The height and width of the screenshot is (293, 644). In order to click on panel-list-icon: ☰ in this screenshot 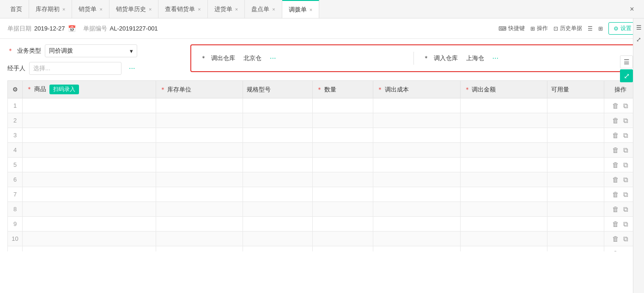, I will do `click(639, 27)`.